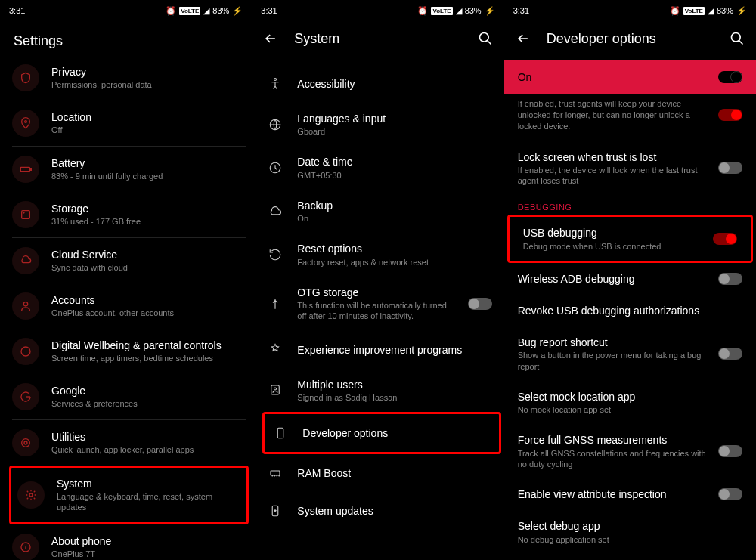  I want to click on system-developer-options: Developer options, so click(381, 433).